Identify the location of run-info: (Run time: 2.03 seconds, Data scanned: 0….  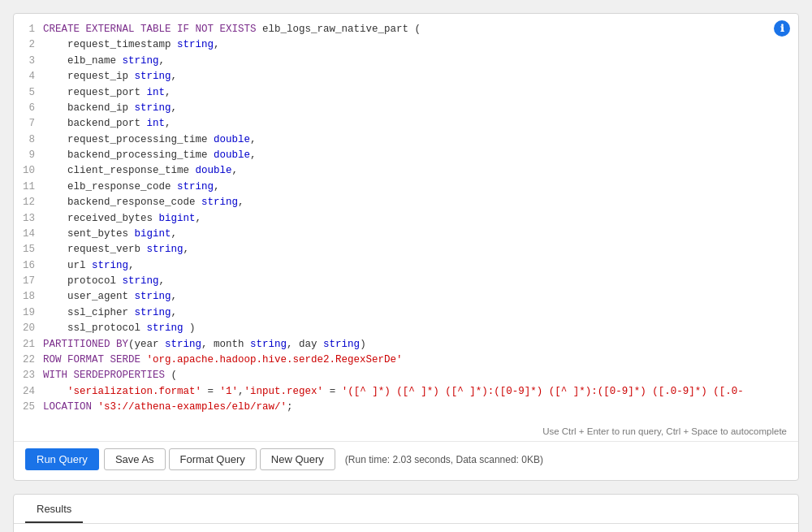
(444, 460).